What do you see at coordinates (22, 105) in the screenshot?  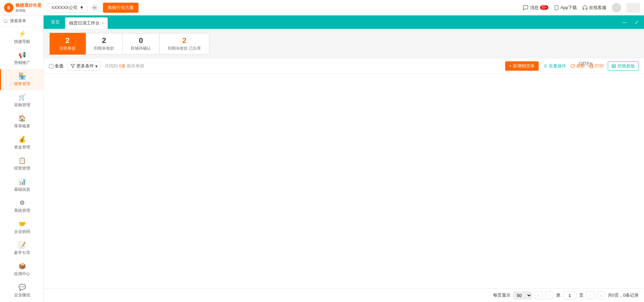 I see `sidebar-label-purchase: 采购管理` at bounding box center [22, 105].